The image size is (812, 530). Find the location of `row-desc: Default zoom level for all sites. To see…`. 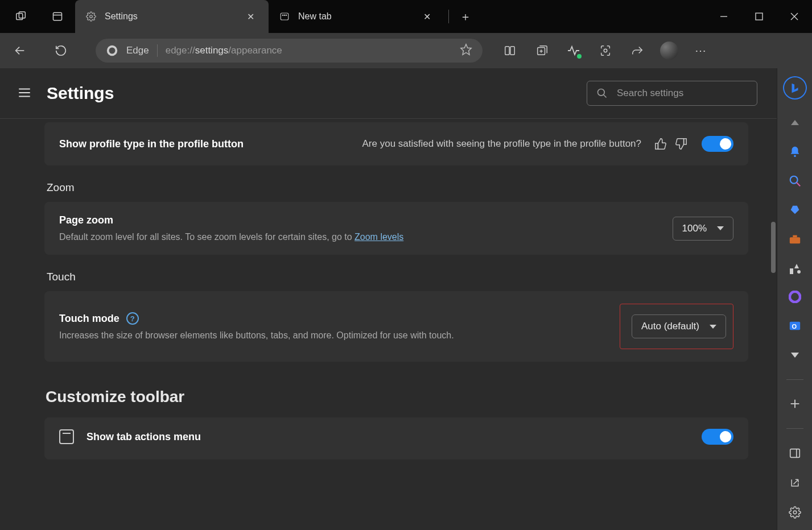

row-desc: Default zoom level for all sites. To see… is located at coordinates (366, 237).